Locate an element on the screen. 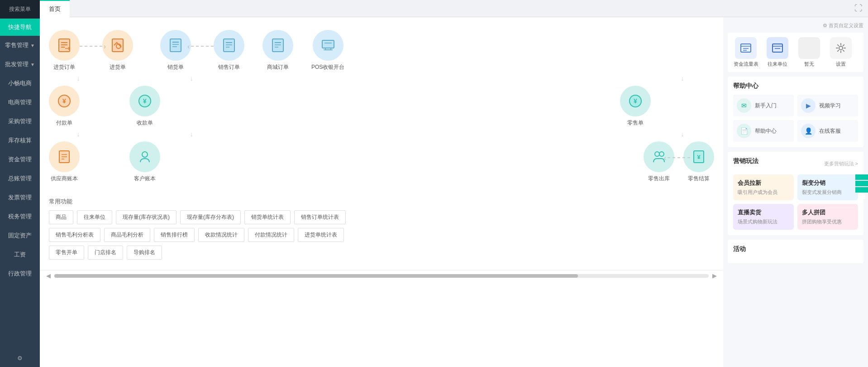 The height and width of the screenshot is (367, 868). sidebar-item-tax: 税务管理 is located at coordinates (20, 217).